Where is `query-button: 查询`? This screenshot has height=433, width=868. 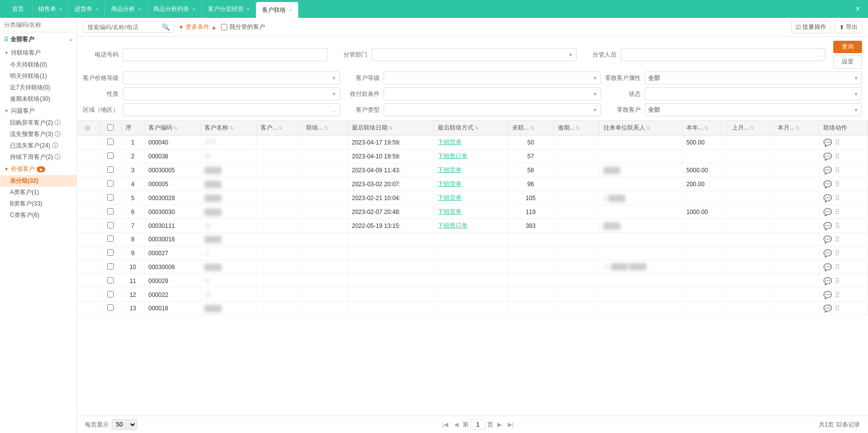 query-button: 查询 is located at coordinates (848, 47).